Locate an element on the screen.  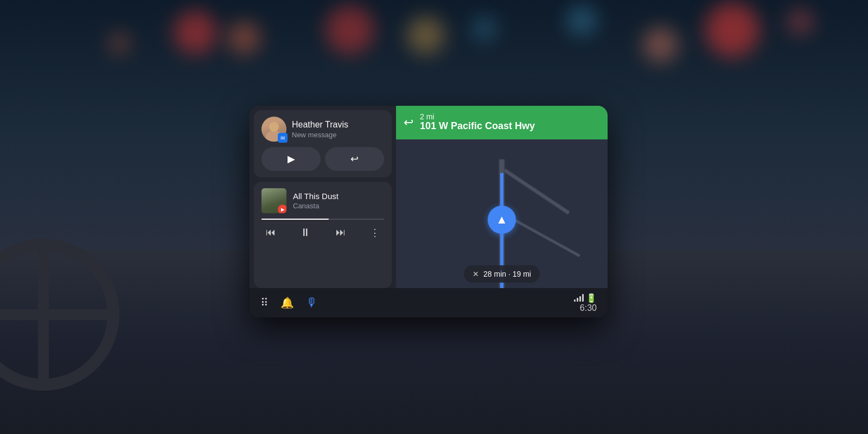
music-info: All This Dust Canasta is located at coordinates (339, 201).